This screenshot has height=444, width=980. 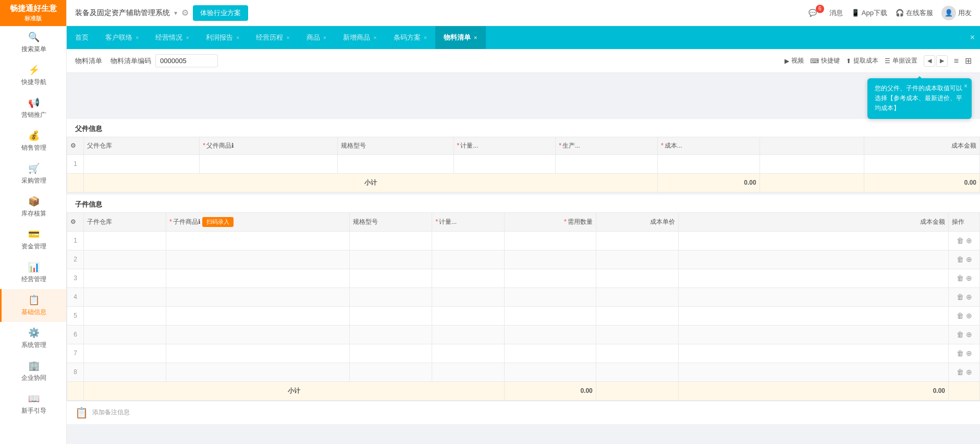 I want to click on sidebar-item-marketing: 📢营销推广, so click(x=33, y=109).